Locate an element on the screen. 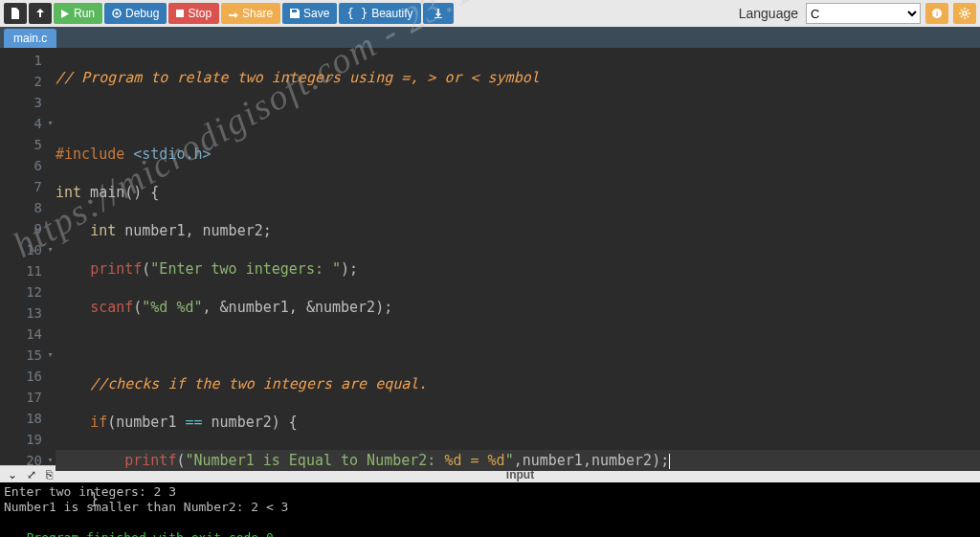 The width and height of the screenshot is (980, 537). debug-button: Debug is located at coordinates (136, 13).